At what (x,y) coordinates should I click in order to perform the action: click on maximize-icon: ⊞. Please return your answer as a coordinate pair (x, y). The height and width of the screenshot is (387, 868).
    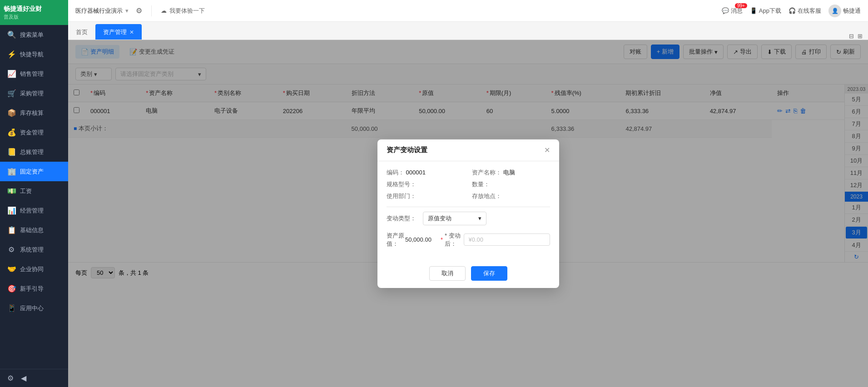
    Looking at the image, I should click on (860, 36).